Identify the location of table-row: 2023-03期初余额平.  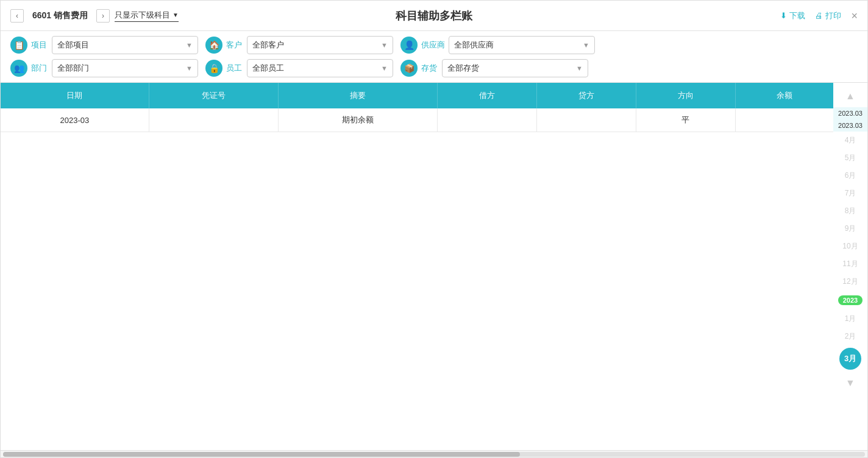
(417, 121).